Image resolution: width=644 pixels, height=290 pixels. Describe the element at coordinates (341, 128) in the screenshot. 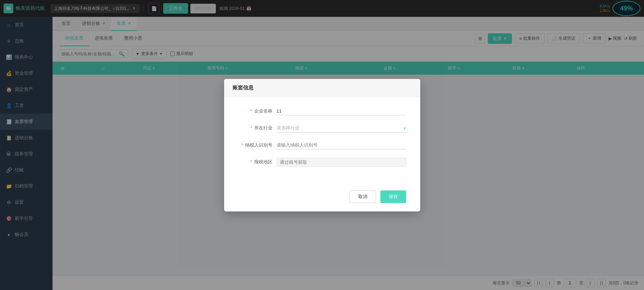

I see `industry-select-wrap: 请选择行业 ∨` at that location.